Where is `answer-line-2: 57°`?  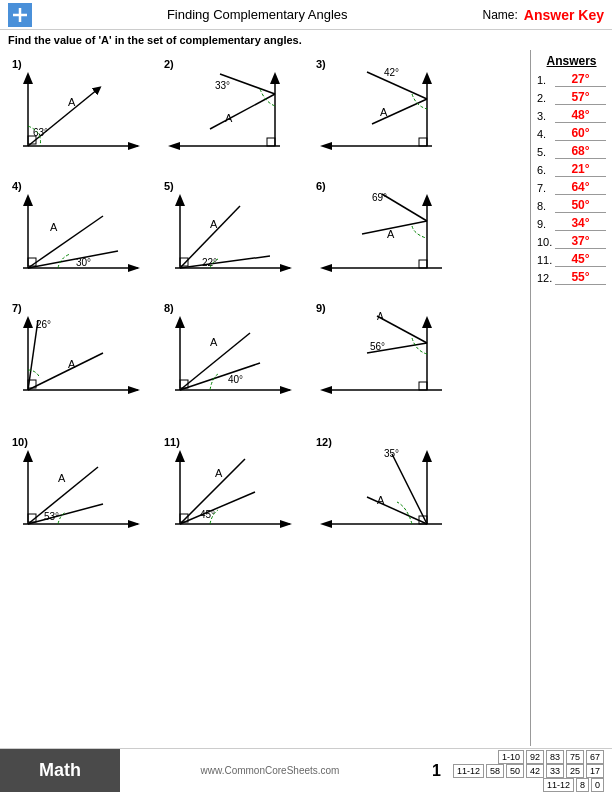
answer-line-2: 57° is located at coordinates (580, 98).